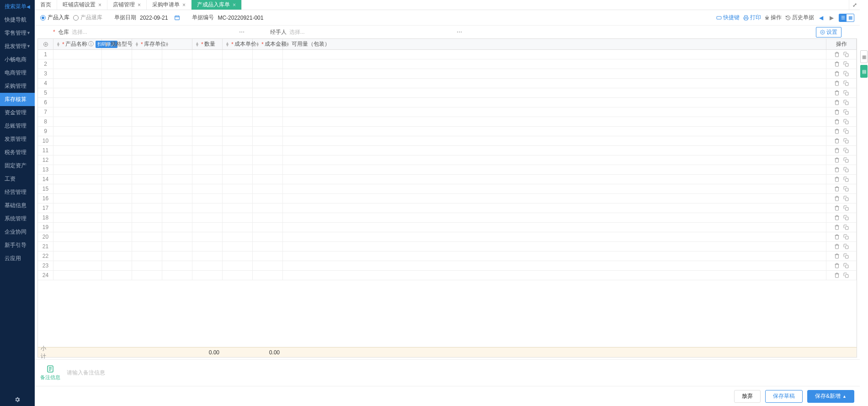 Image resolution: width=868 pixels, height=406 pixels. What do you see at coordinates (864, 71) in the screenshot?
I see `rail-button-2: ▤` at bounding box center [864, 71].